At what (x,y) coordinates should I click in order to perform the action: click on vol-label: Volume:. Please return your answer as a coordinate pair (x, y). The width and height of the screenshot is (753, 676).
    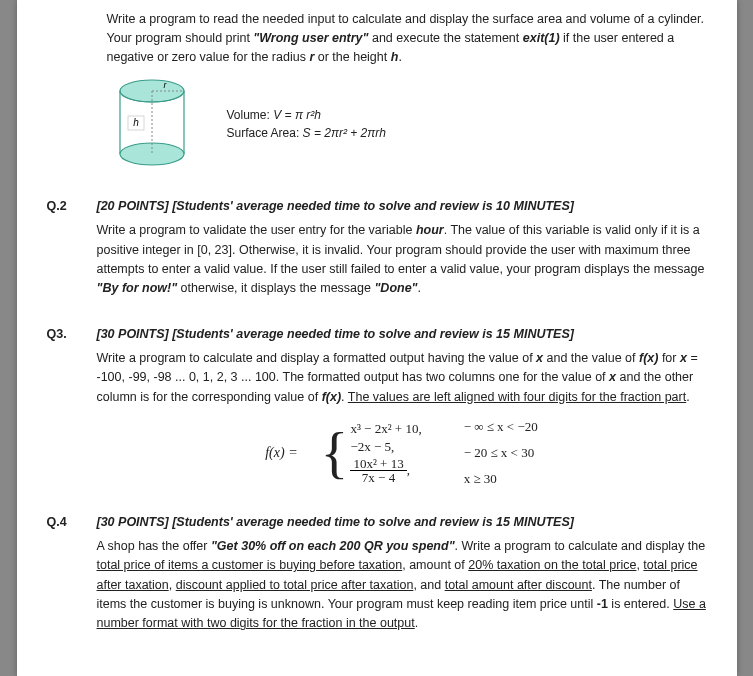
    Looking at the image, I should click on (250, 115).